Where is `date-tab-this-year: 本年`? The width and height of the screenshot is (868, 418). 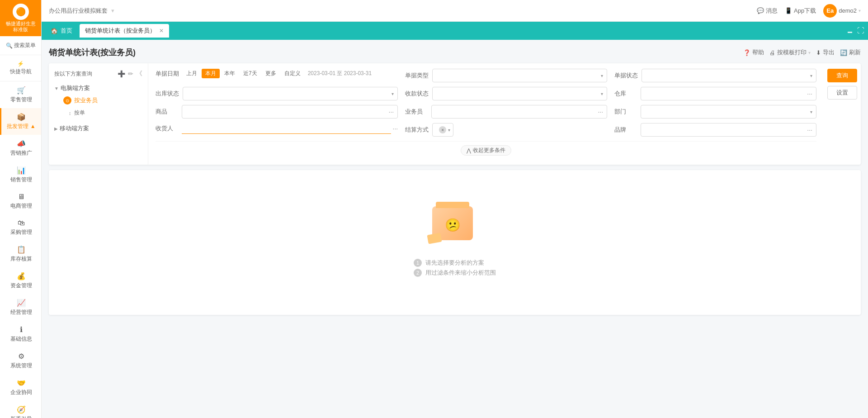 date-tab-this-year: 本年 is located at coordinates (230, 73).